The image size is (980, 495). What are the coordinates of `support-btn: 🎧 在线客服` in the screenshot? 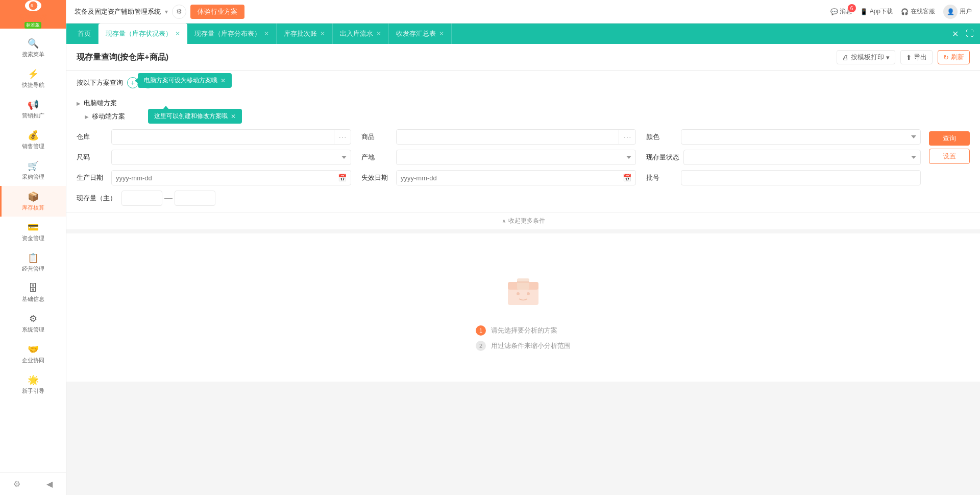 It's located at (918, 11).